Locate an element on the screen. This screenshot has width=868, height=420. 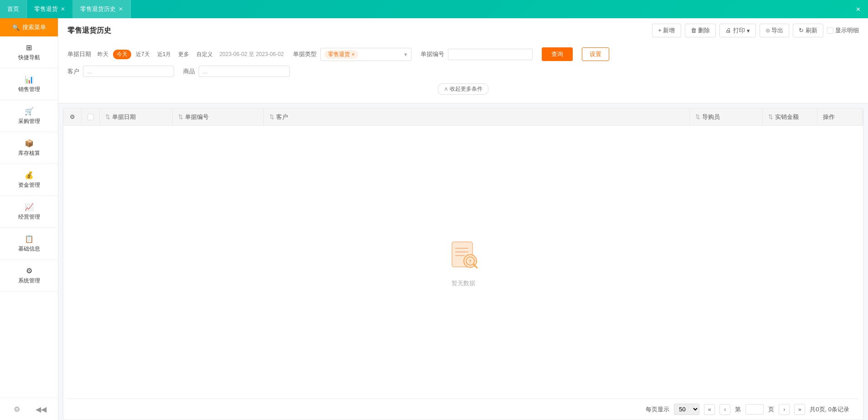
goods-select: ... is located at coordinates (244, 71).